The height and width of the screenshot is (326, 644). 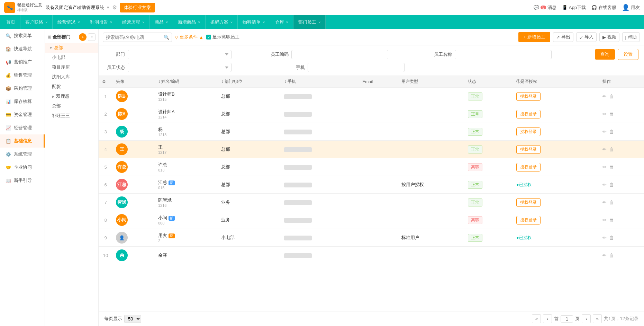 What do you see at coordinates (167, 22) in the screenshot?
I see `tab-close-goods: ×` at bounding box center [167, 22].